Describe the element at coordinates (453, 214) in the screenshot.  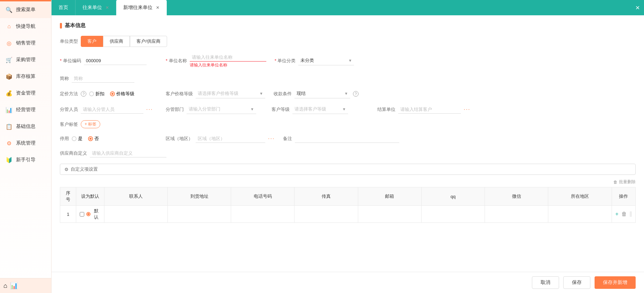
I see `cell-qq` at that location.